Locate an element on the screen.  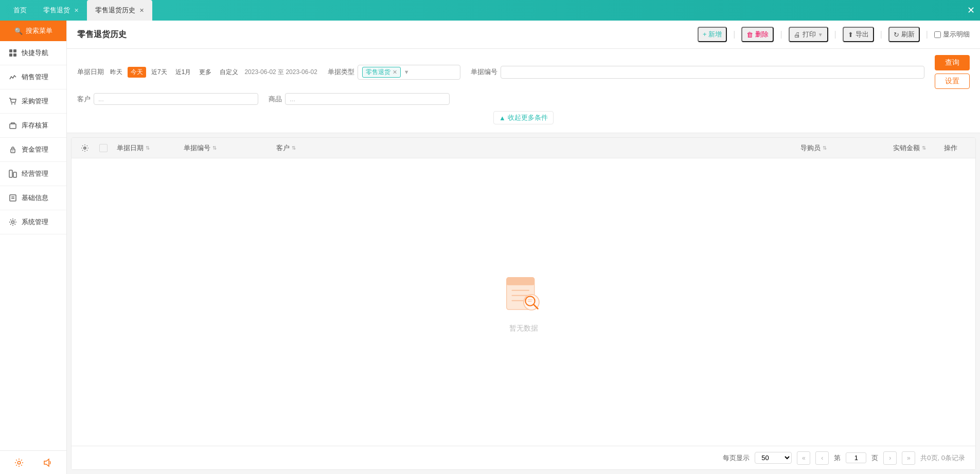
date-btn-month: 近1月 is located at coordinates (183, 72).